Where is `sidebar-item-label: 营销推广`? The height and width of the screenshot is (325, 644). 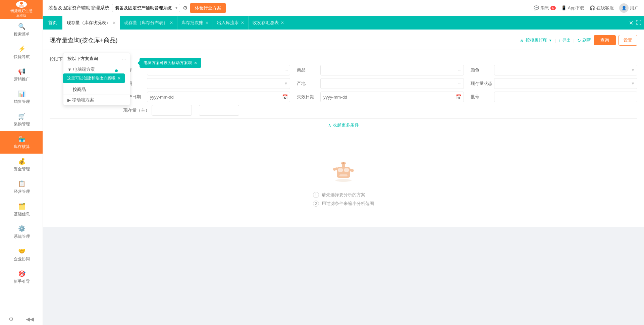
sidebar-item-label: 营销推广 is located at coordinates (22, 79).